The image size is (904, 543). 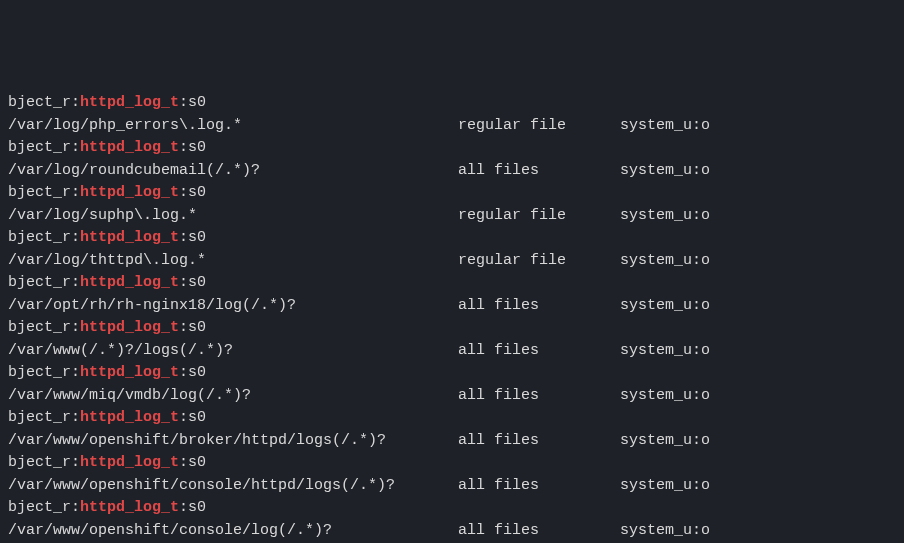 What do you see at coordinates (233, 260) in the screenshot?
I see `fcontext-path: /var/log/thttpd\.log.*` at bounding box center [233, 260].